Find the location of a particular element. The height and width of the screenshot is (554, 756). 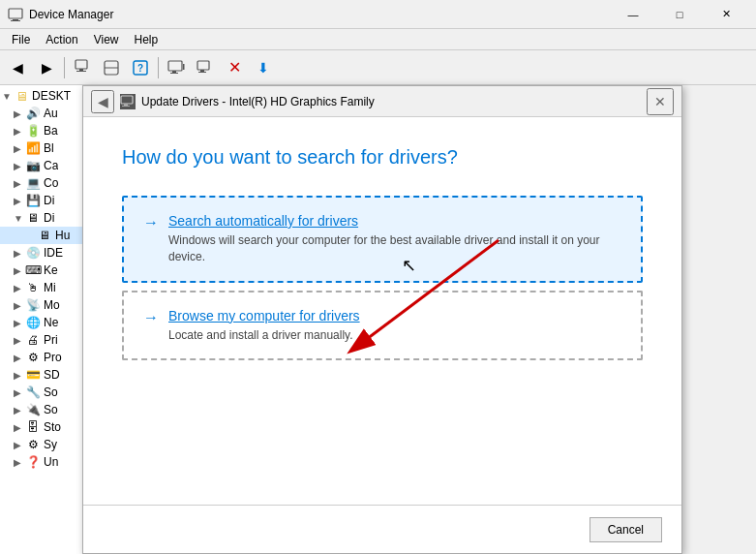

dialog-question: How do you want to search for drivers? is located at coordinates (382, 157).